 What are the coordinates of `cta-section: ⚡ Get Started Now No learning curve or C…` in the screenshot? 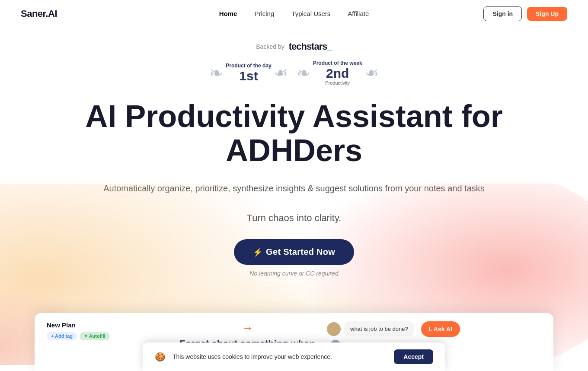 It's located at (294, 258).